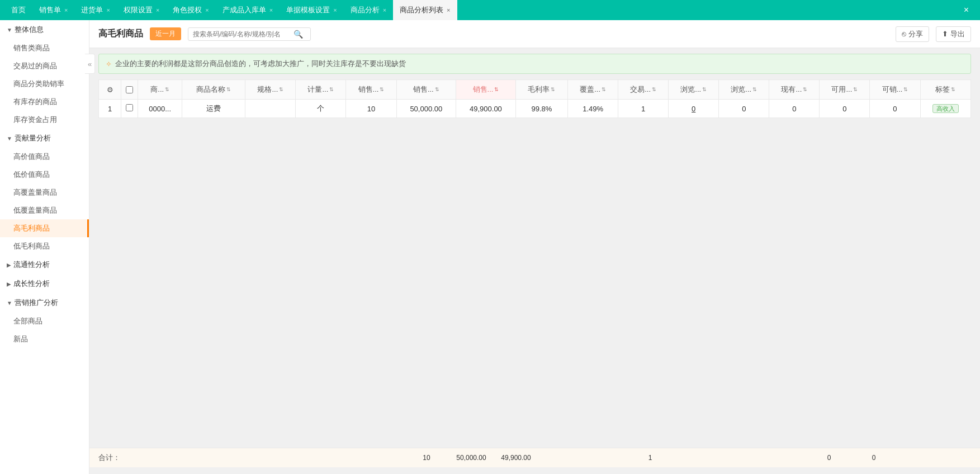 This screenshot has width=980, height=474. What do you see at coordinates (534, 458) in the screenshot?
I see `table-footer: 合计： 10 50,000.00 49,900.00 1` at bounding box center [534, 458].